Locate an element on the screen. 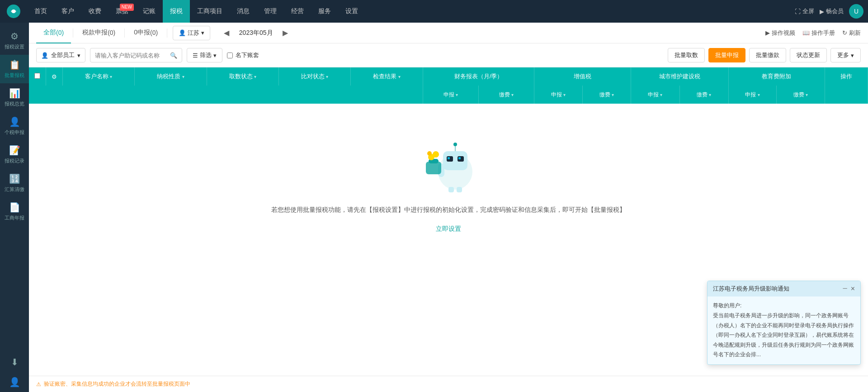 The height and width of the screenshot is (392, 868). month-navigator: ◀ 2023年05月 ▶ is located at coordinates (256, 33).